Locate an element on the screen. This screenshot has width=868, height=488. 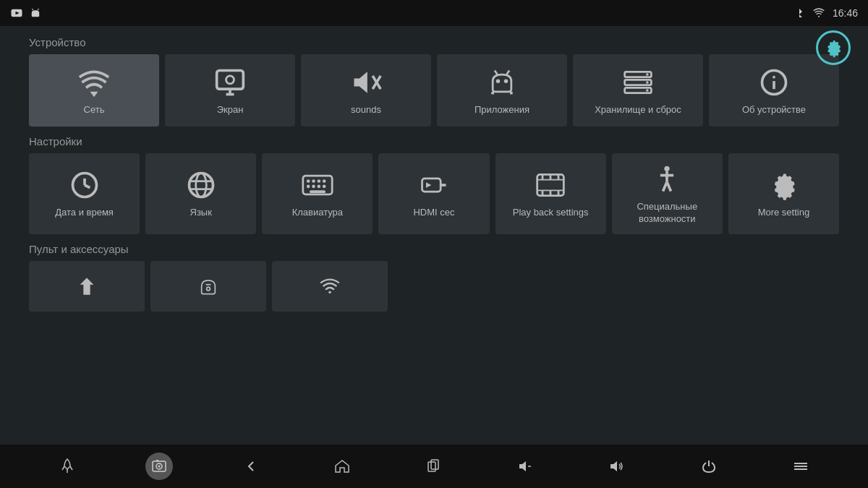
keyboard-tile-icon is located at coordinates (318, 185).